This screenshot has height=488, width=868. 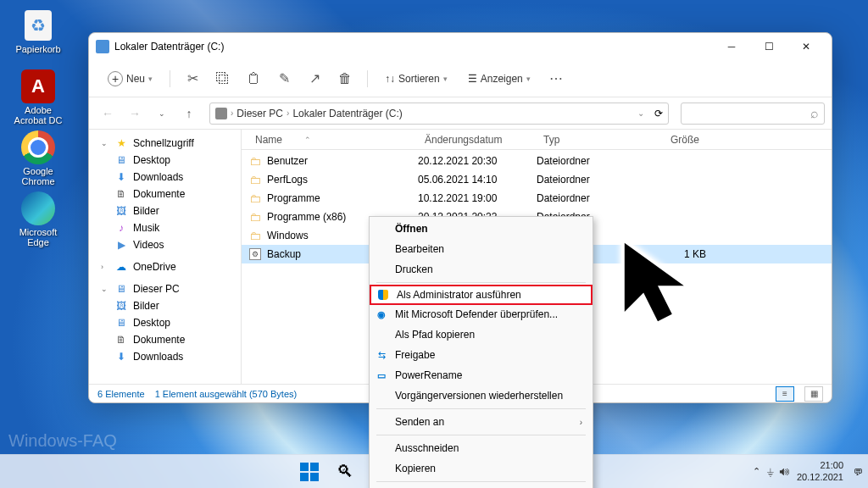 I want to click on acrobat-icon: A, so click(x=38, y=86).